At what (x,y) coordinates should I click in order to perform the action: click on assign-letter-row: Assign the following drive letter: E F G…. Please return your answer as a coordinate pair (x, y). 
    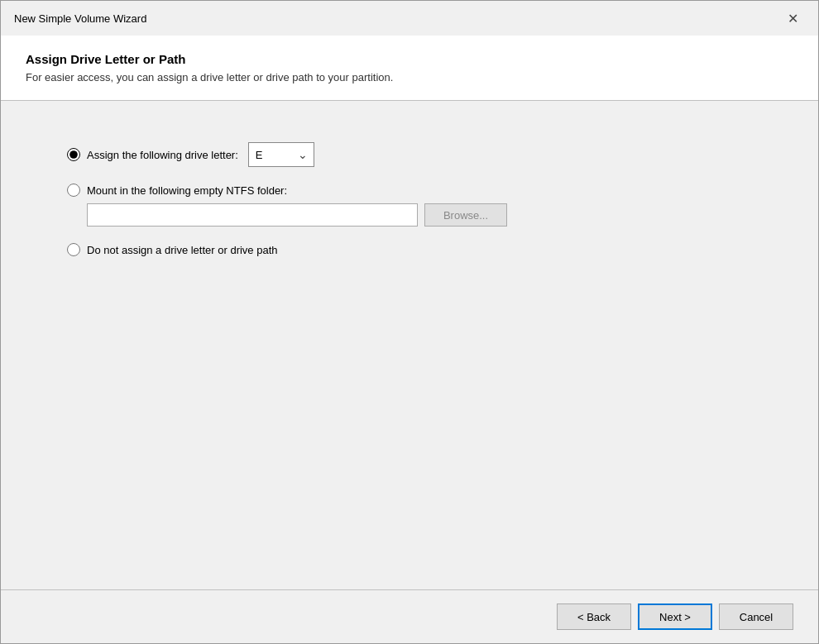
    Looking at the image, I should click on (418, 155).